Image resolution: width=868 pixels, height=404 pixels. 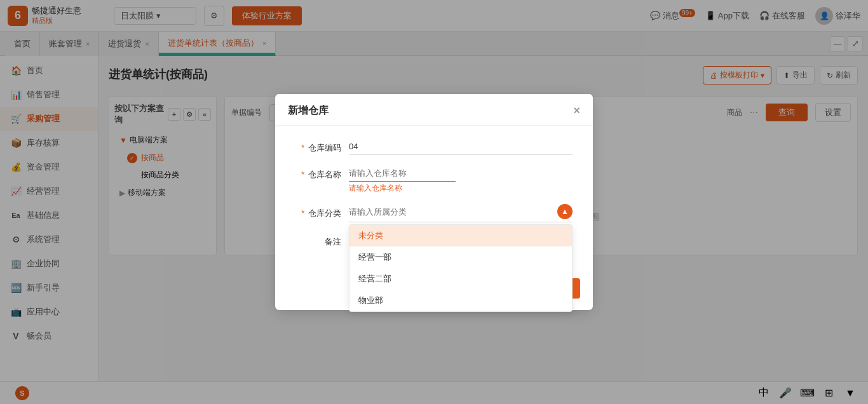 What do you see at coordinates (577, 111) in the screenshot?
I see `dialog-close-button: ×` at bounding box center [577, 111].